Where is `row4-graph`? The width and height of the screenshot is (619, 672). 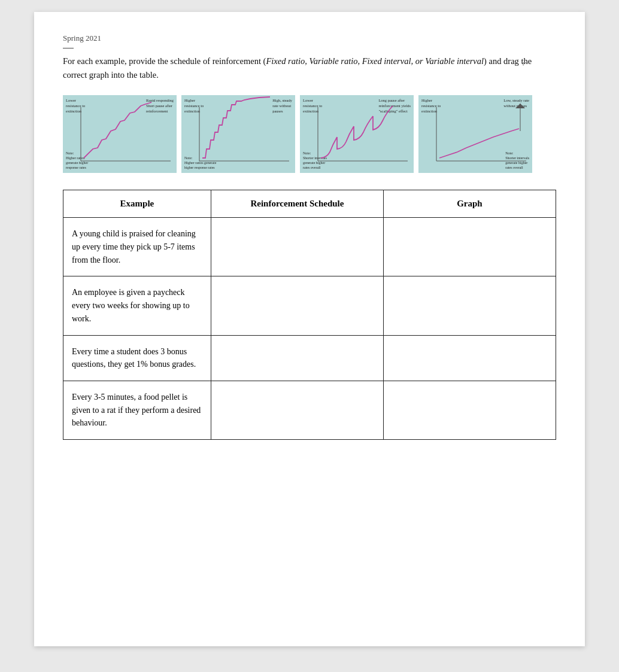 row4-graph is located at coordinates (469, 410).